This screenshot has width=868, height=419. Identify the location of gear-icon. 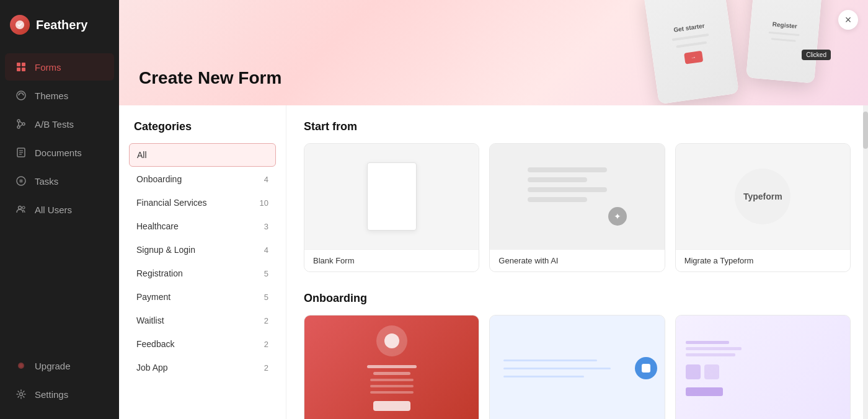
(21, 394).